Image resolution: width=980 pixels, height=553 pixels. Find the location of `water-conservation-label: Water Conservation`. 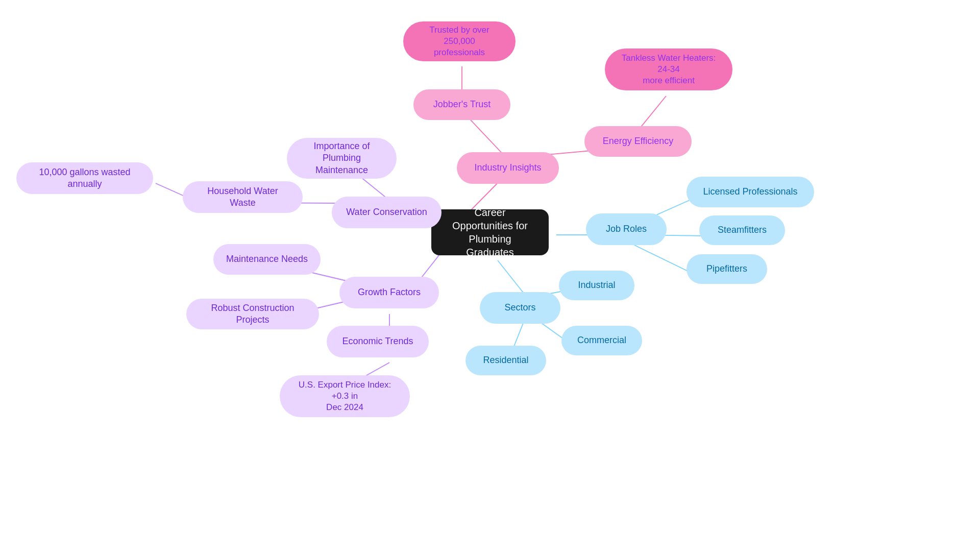

water-conservation-label: Water Conservation is located at coordinates (386, 212).